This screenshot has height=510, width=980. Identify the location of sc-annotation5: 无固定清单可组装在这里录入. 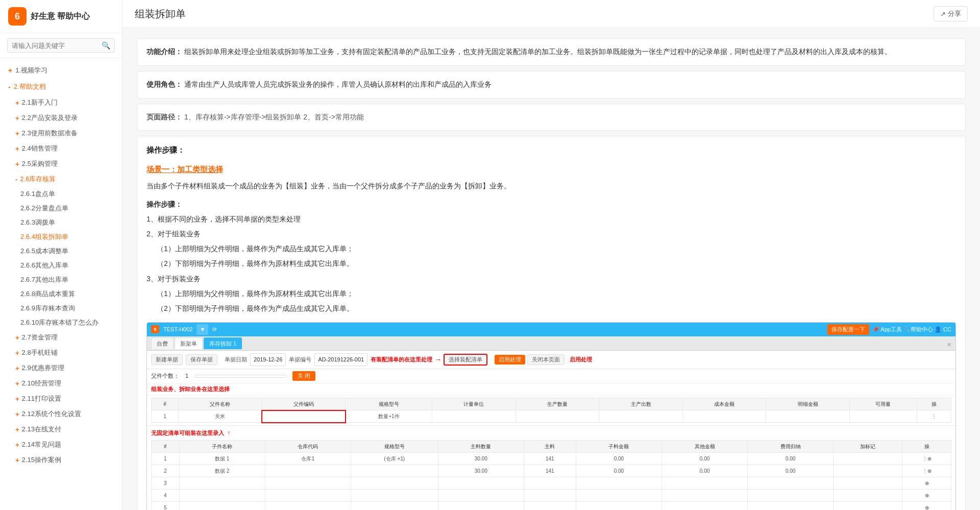
(188, 433).